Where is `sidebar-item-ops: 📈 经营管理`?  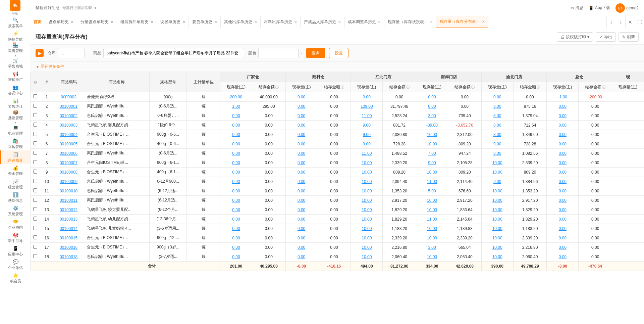
sidebar-item-ops: 📈 经营管理 is located at coordinates (15, 184).